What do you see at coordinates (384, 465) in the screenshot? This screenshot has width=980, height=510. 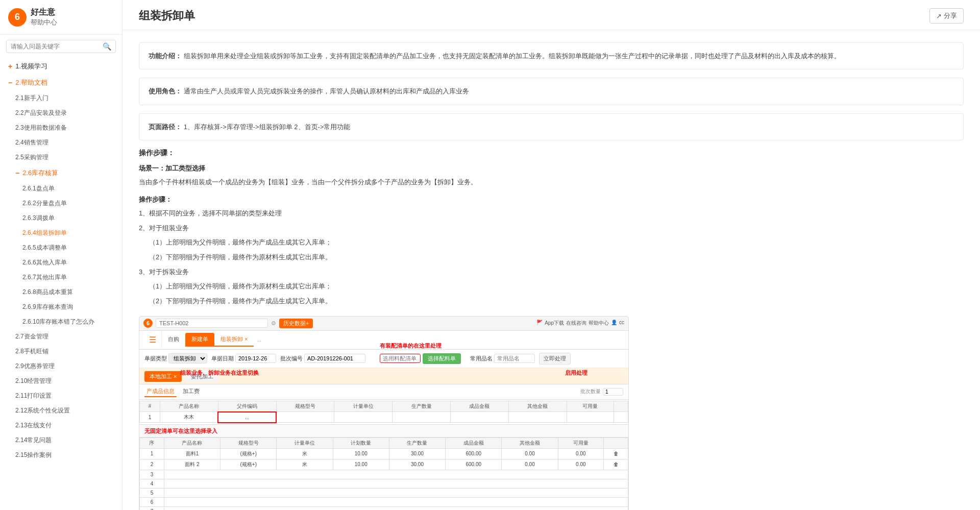 I see `table-row: 2 面料 2 (规格+) 米 10.00 30.00 600.00 0.00 0…` at bounding box center [384, 465].